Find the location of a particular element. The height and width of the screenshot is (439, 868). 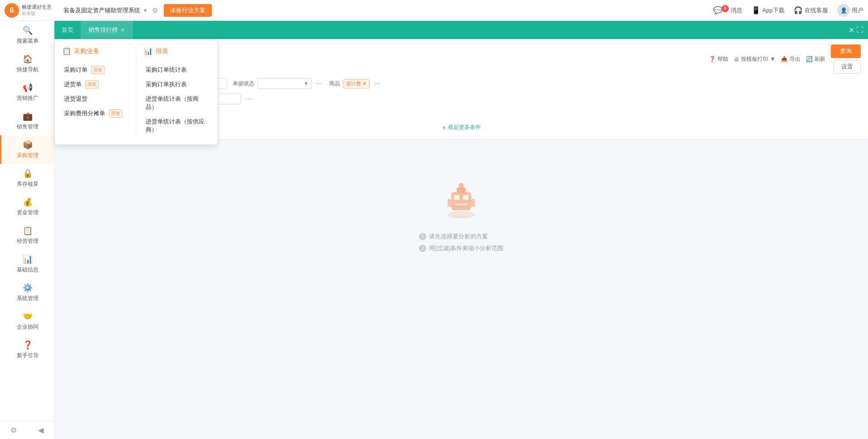

system-icon: ⚙️ is located at coordinates (28, 288).